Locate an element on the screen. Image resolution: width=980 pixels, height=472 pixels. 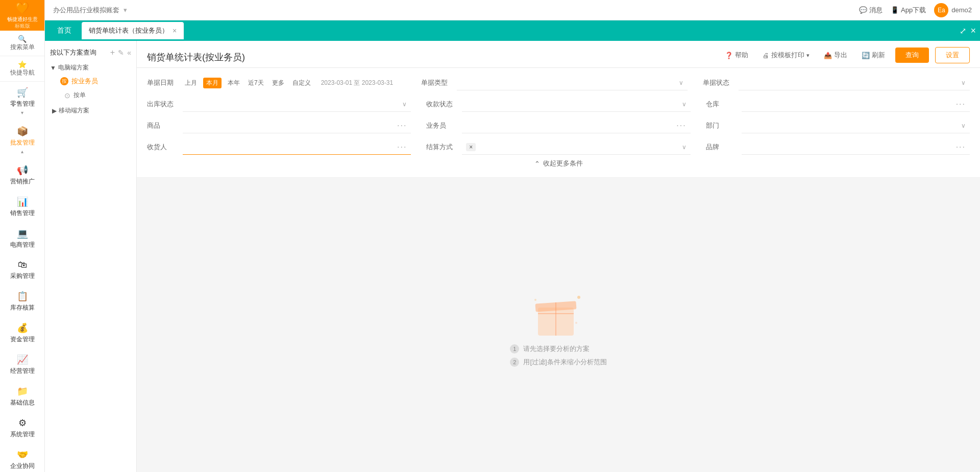
mobile-group-arrow: ▶ is located at coordinates (54, 111).